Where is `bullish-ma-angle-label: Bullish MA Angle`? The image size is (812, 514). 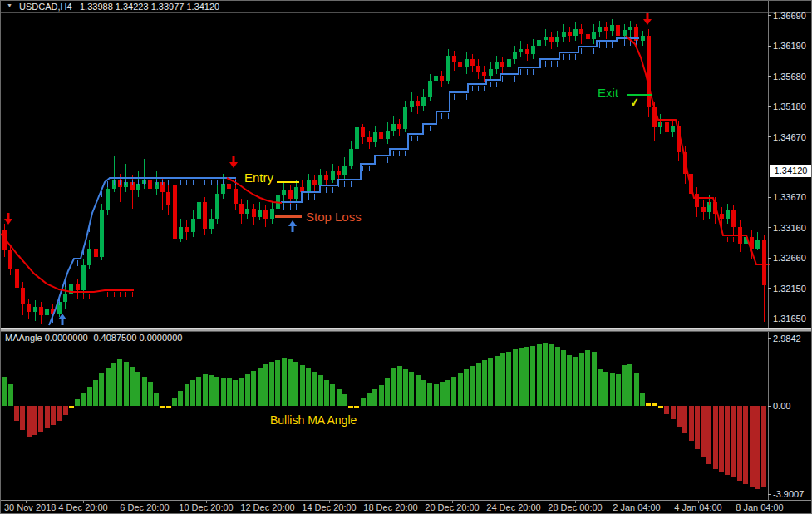
bullish-ma-angle-label: Bullish MA Angle is located at coordinates (313, 420).